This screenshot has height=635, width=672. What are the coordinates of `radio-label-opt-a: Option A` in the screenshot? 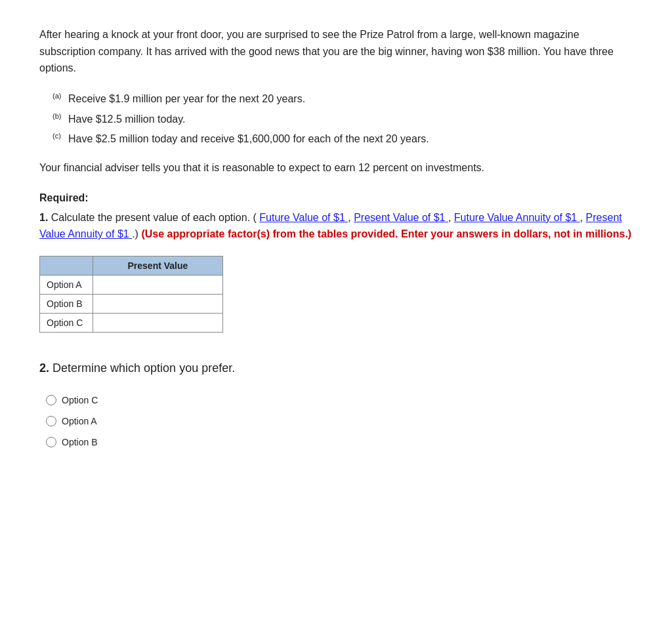 It's located at (79, 421).